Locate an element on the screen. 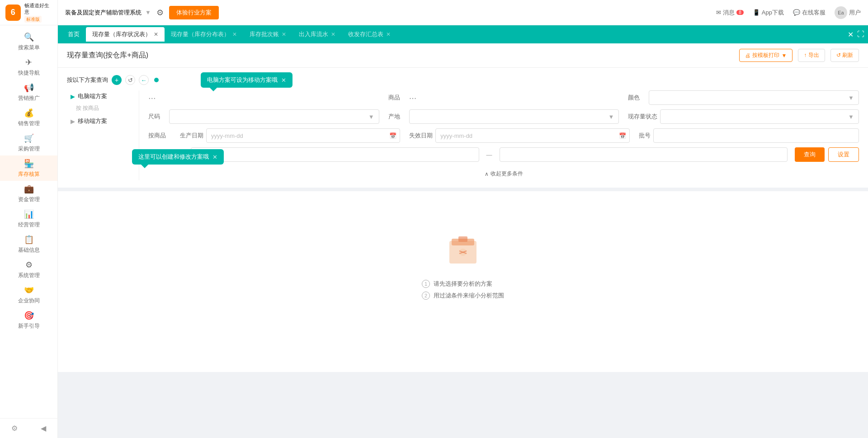 The image size is (868, 438). filter-dots-warehouse: ··· is located at coordinates (152, 98).